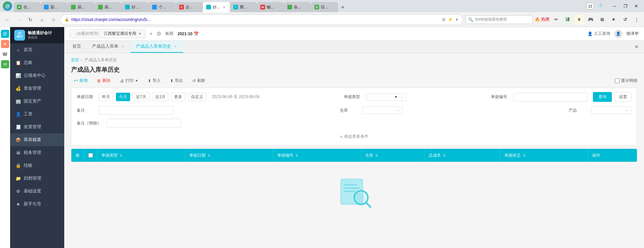 Image resolution: width=644 pixels, height=248 pixels. Describe the element at coordinates (77, 47) in the screenshot. I see `content-tab-home: 首页` at that location.